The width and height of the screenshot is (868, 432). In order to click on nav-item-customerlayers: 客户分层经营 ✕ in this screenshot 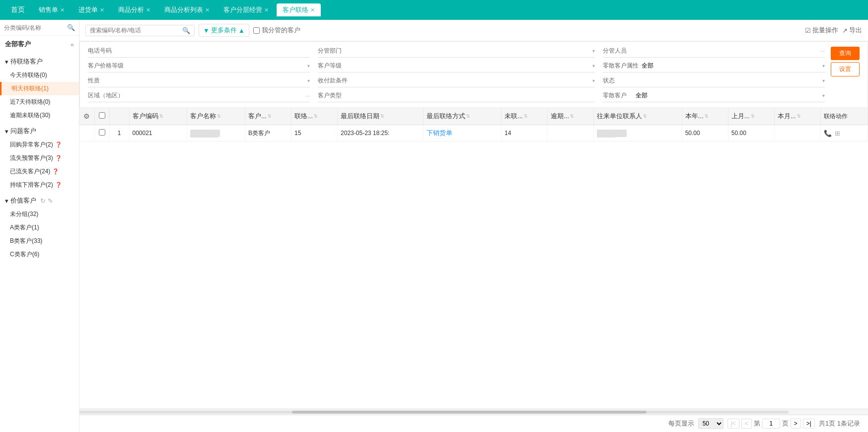, I will do `click(246, 10)`.